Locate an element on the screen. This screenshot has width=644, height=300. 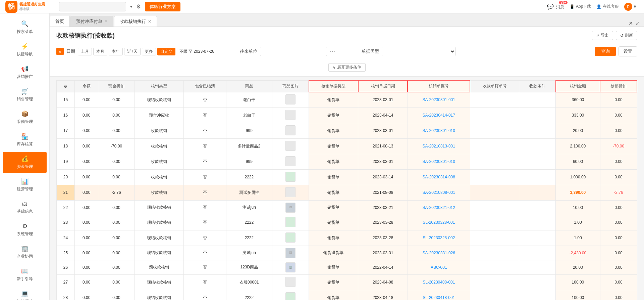
query-button: 查询 is located at coordinates (605, 51).